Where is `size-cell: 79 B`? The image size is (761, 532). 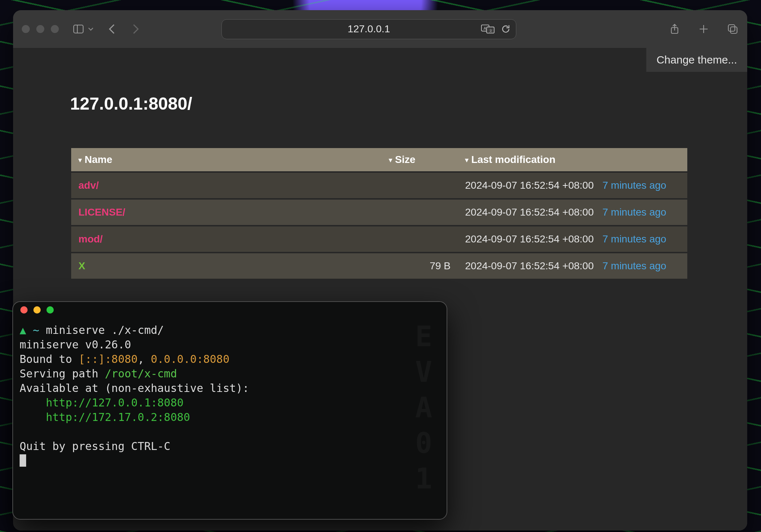
size-cell: 79 B is located at coordinates (420, 266).